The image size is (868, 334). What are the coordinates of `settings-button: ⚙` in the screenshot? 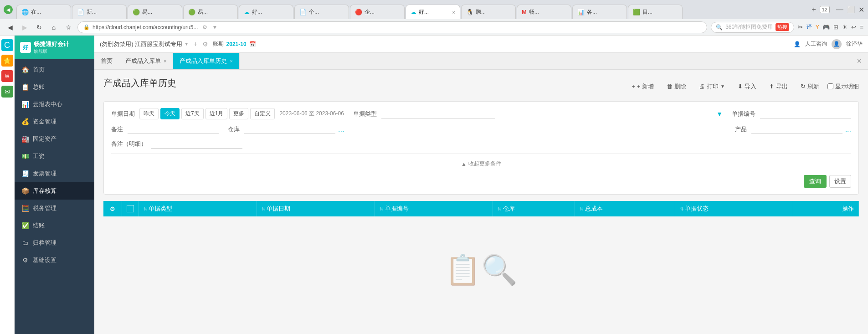 It's located at (205, 44).